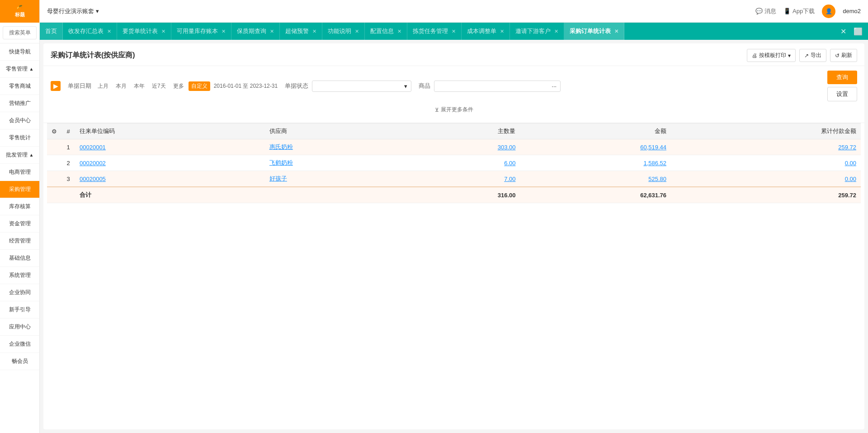 This screenshot has height=433, width=868. What do you see at coordinates (771, 55) in the screenshot?
I see `print-button: 🖨 按模板打印 ▾` at bounding box center [771, 55].